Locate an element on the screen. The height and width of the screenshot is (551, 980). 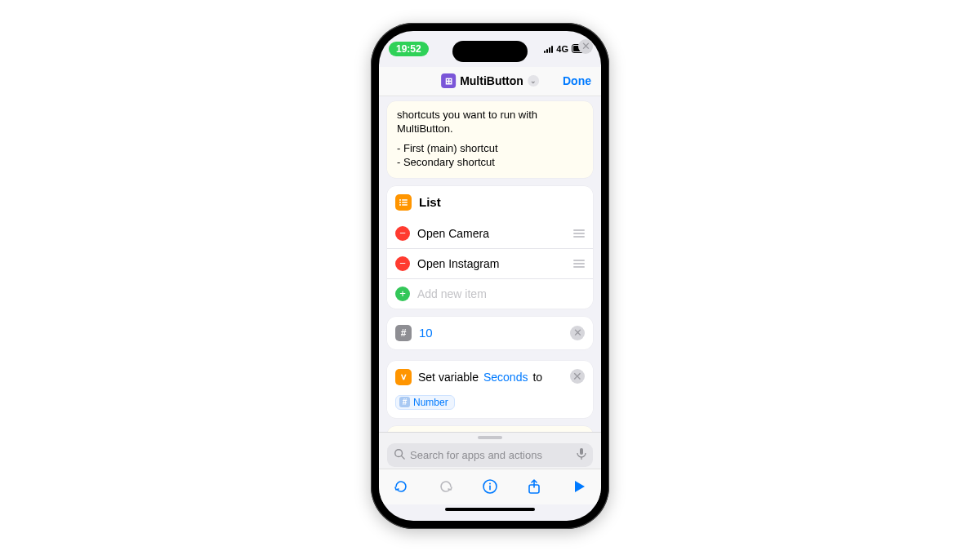
shortcut-title: ⊞ MultiButton ⌄ is located at coordinates (490, 81).